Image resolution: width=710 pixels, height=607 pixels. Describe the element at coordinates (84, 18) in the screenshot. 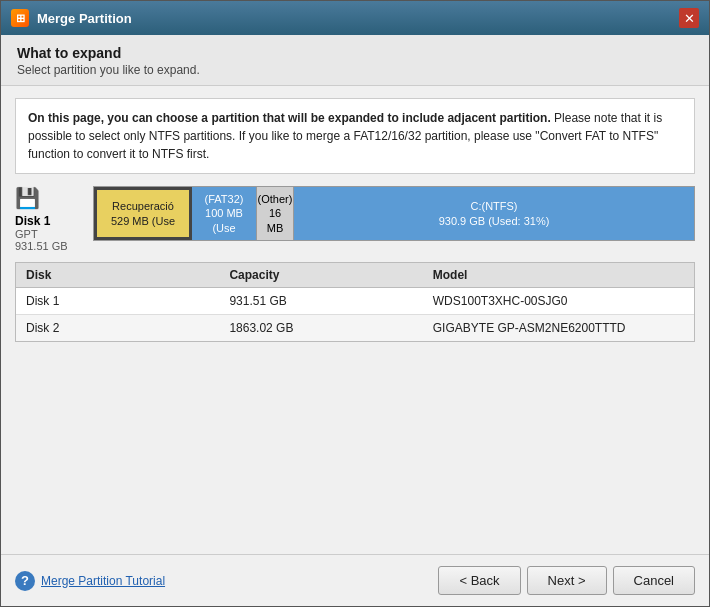

I see `dialog-title: Merge Partition` at that location.